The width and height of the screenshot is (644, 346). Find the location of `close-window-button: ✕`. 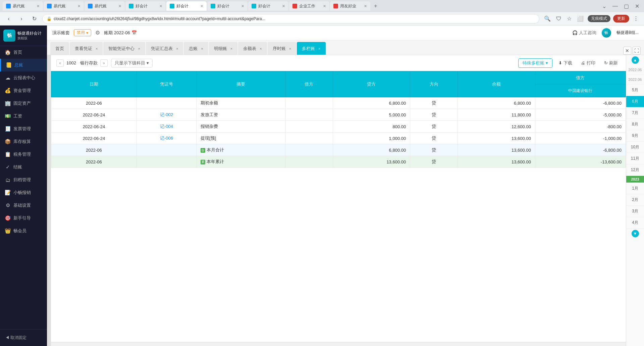

close-window-button: ✕ is located at coordinates (637, 6).